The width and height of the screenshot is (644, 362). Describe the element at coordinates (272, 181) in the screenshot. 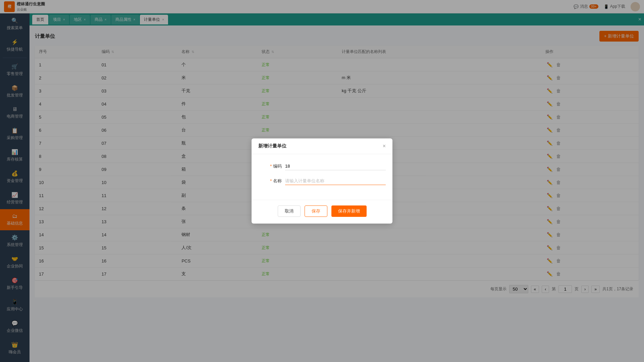

I see `name-required-mark: *` at that location.